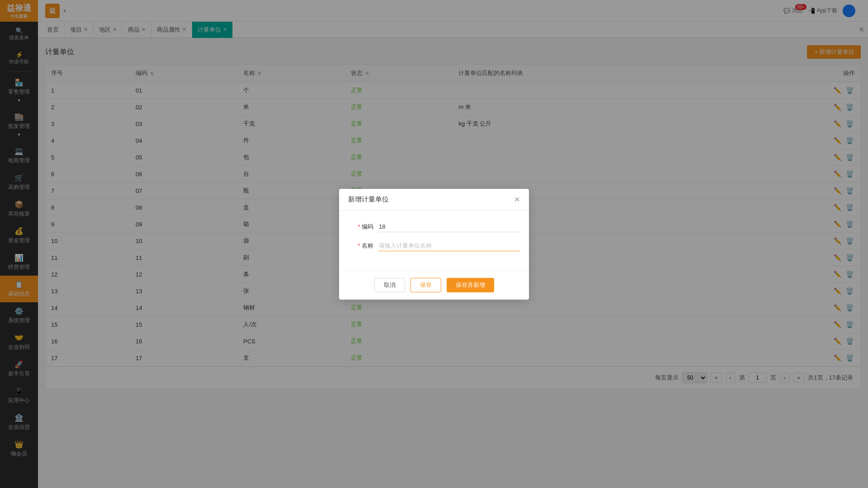  I want to click on modal-title: 新增计量单位, so click(368, 200).